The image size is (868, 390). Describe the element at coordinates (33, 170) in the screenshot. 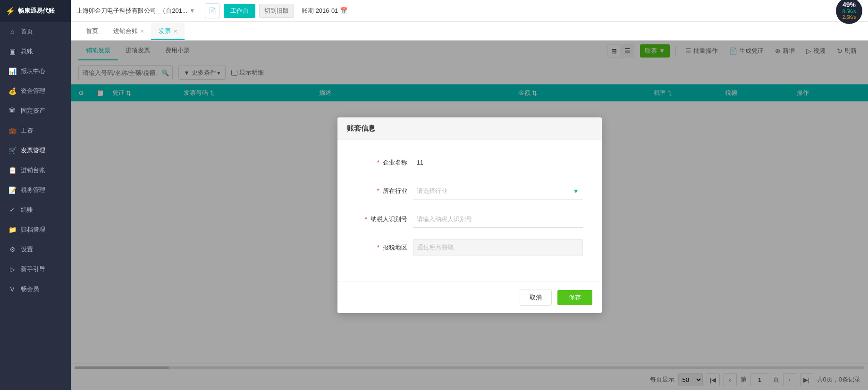

I see `sidebar-item-label: 进销台账` at that location.